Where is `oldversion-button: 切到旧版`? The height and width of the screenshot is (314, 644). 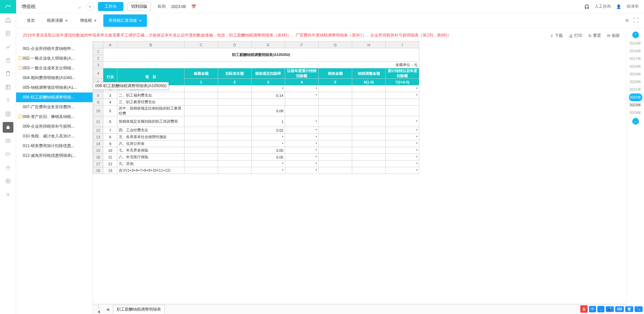
oldversion-button: 切到旧版 is located at coordinates (139, 7).